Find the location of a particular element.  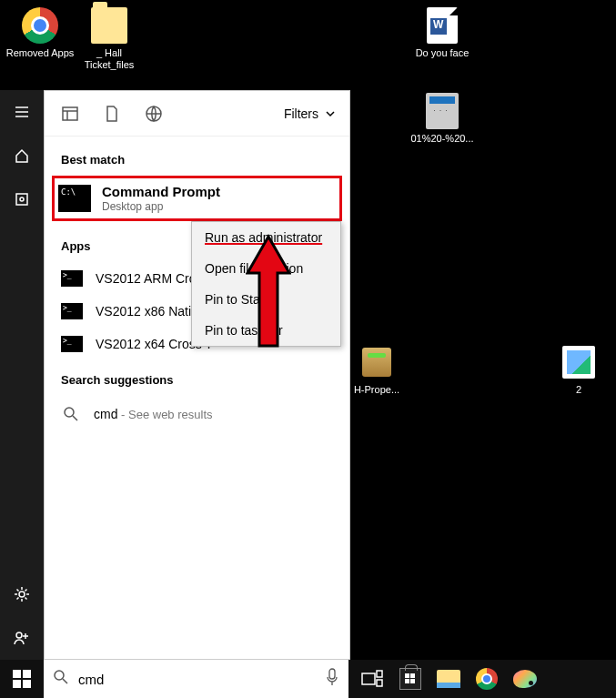

paint-icon is located at coordinates (525, 679).